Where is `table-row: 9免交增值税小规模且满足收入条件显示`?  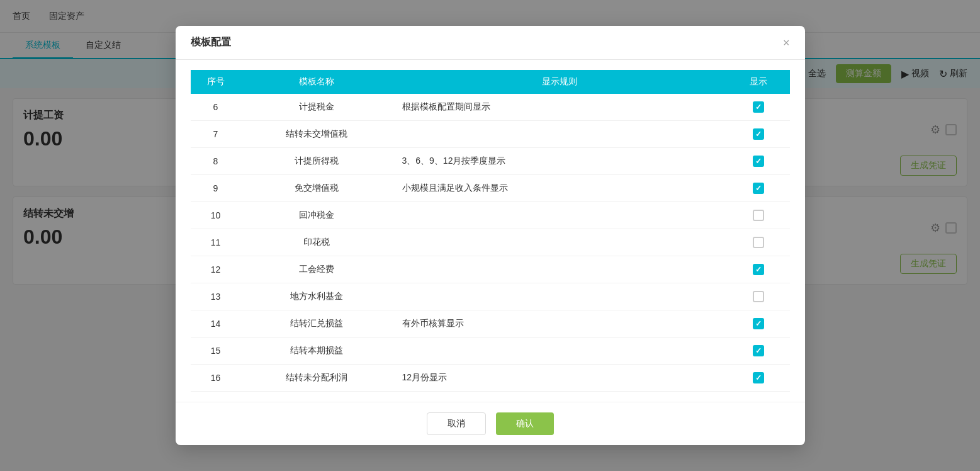 table-row: 9免交增值税小规模且满足收入条件显示 is located at coordinates (490, 189).